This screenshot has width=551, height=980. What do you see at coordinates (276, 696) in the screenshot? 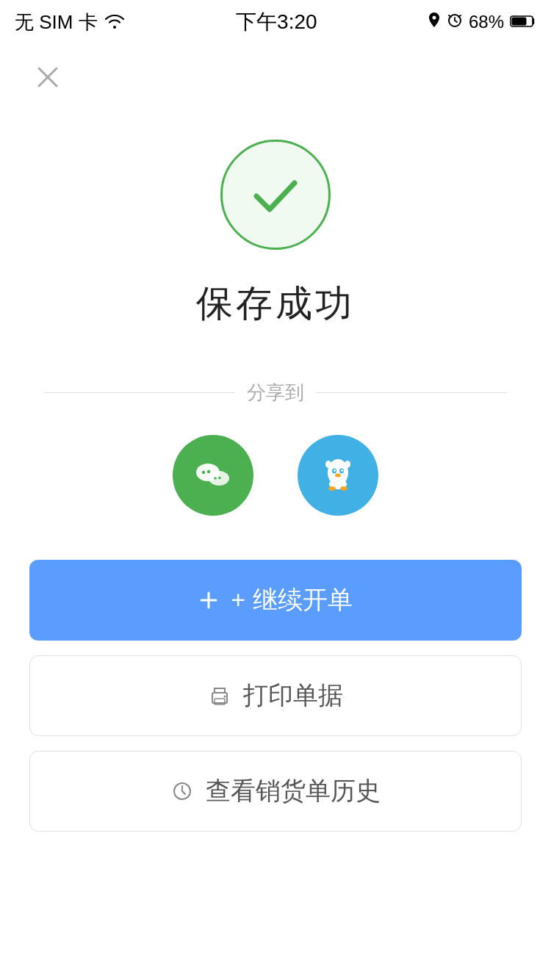
I see `print-button: 打印单据` at bounding box center [276, 696].